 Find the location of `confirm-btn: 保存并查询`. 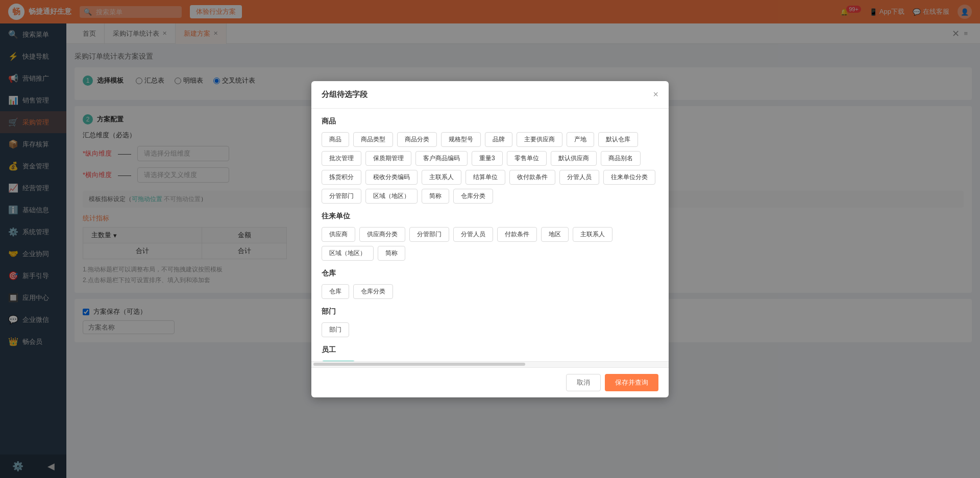

confirm-btn: 保存并查询 is located at coordinates (632, 383).